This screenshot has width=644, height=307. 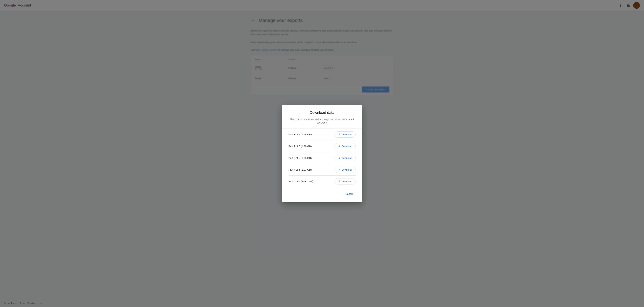 I want to click on download-part-5: Part 5 of 5 (339.1 MB) ⬇ Download, so click(x=322, y=181).